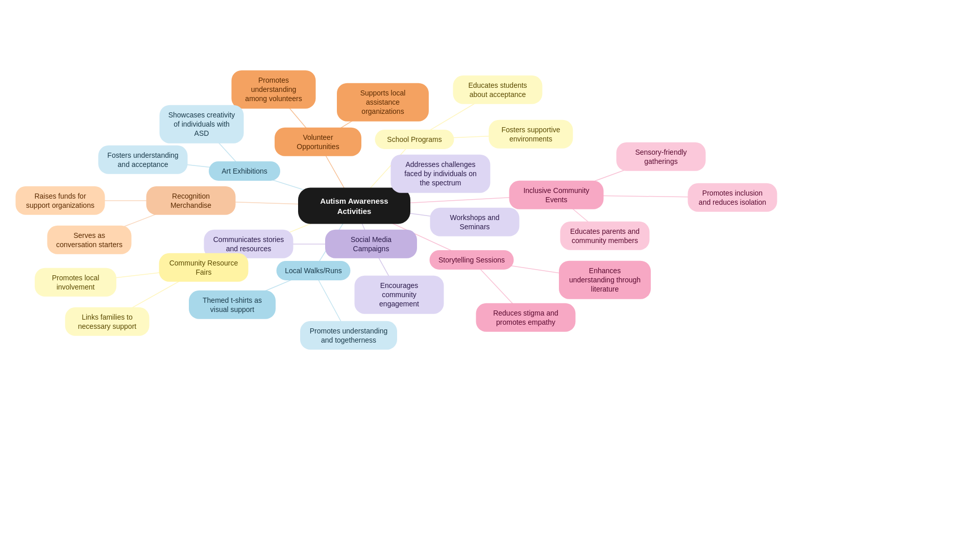  Describe the element at coordinates (383, 102) in the screenshot. I see `supports-local: Supports local assistance organizations` at that location.